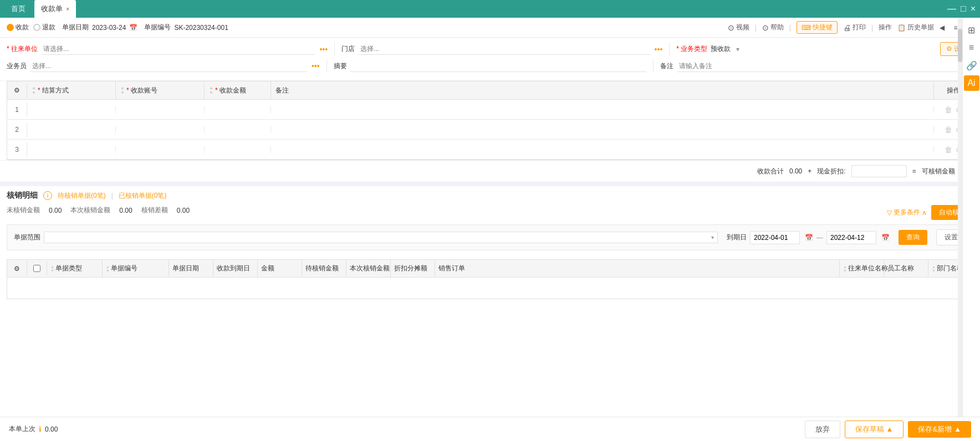  Describe the element at coordinates (155, 211) in the screenshot. I see `diff-label: 核销差额` at that location.